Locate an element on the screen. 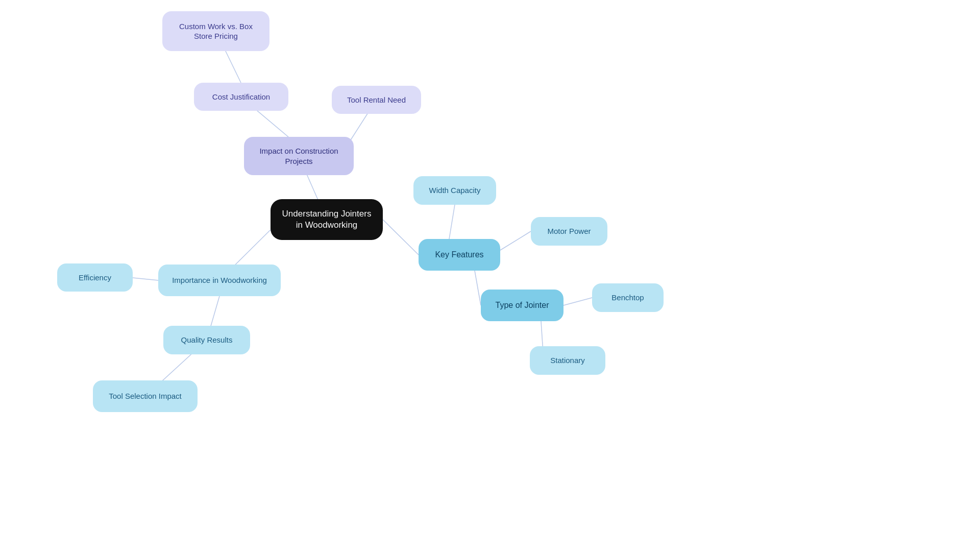 The image size is (980, 553). custom-work-node: Custom Work vs. Box Store Pricing is located at coordinates (216, 31).